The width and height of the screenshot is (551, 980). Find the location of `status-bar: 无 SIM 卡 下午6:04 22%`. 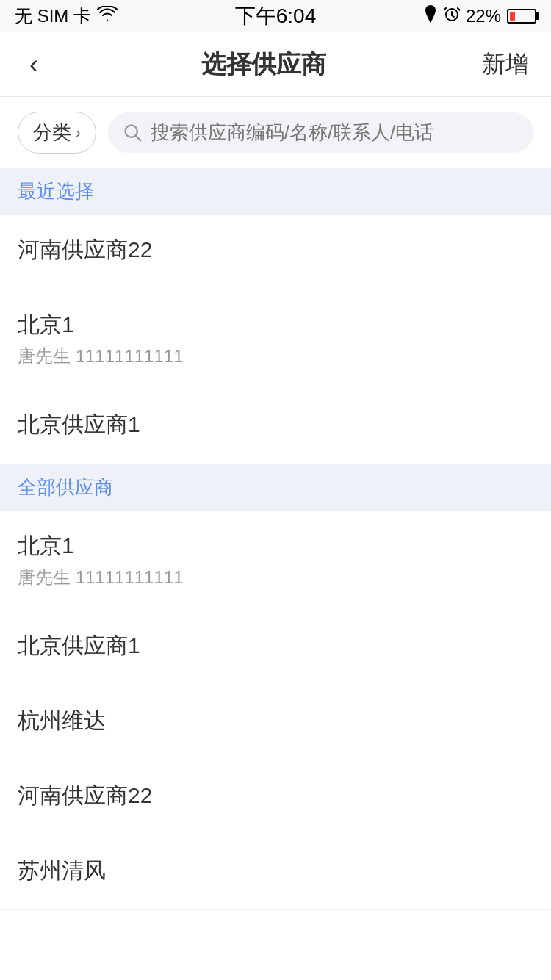

status-bar: 无 SIM 卡 下午6:04 22% is located at coordinates (276, 16).